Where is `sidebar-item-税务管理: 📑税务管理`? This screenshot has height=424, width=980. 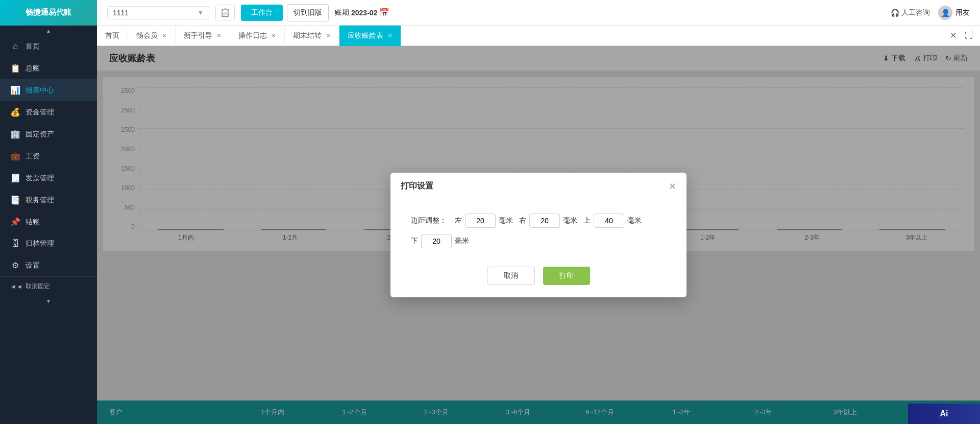
sidebar-item-税务管理: 📑税务管理 is located at coordinates (48, 200).